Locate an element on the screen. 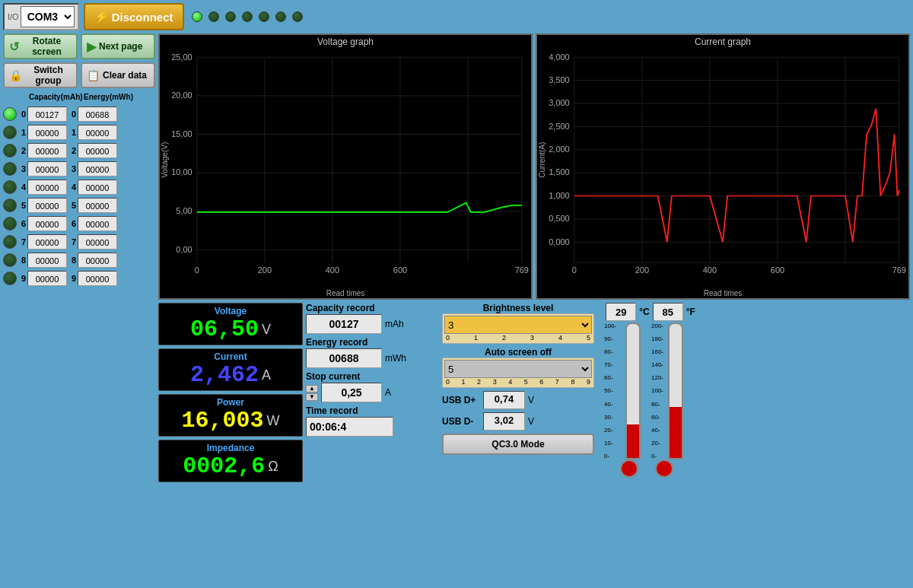 The width and height of the screenshot is (913, 588). stop-current-spinner: ▲ ▼ is located at coordinates (312, 393).